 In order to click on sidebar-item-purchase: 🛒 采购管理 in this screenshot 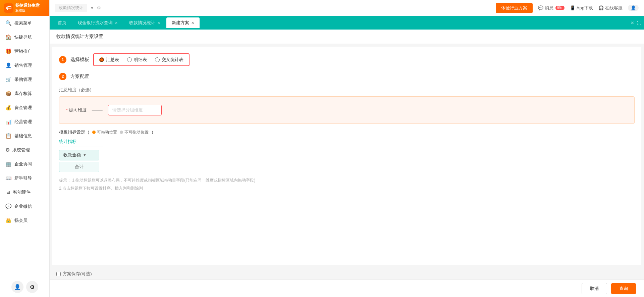, I will do `click(25, 80)`.